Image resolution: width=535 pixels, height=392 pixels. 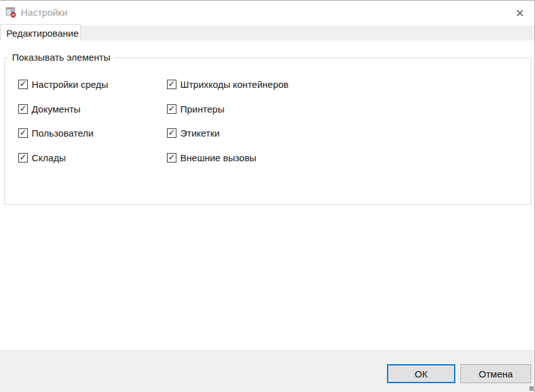 I want to click on tab-strip, so click(x=307, y=33).